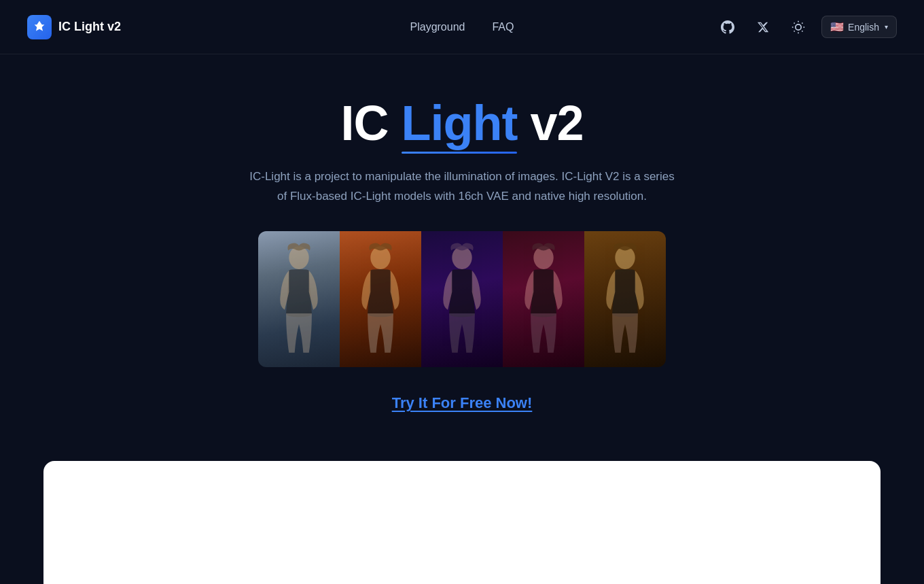 The height and width of the screenshot is (584, 924). I want to click on cta-button: Try It For Free Now!, so click(462, 403).